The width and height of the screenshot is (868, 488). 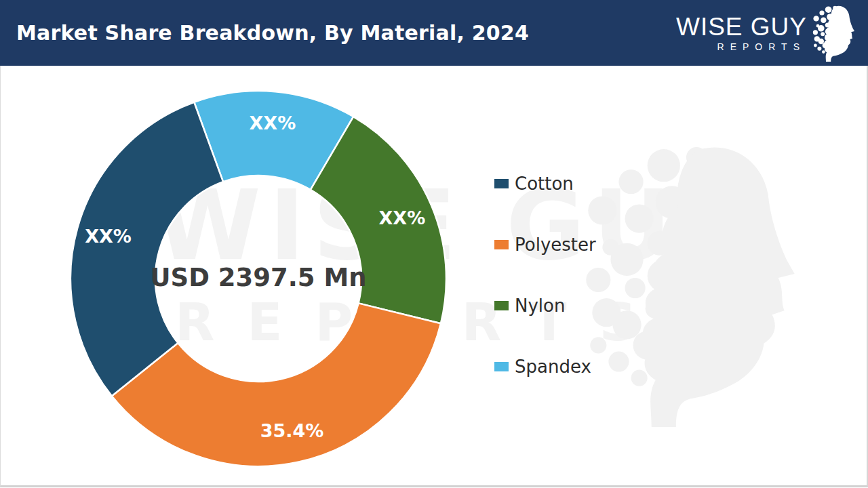 I want to click on page-title: Market Share Breakdown, By Material, 202…, so click(x=273, y=33).